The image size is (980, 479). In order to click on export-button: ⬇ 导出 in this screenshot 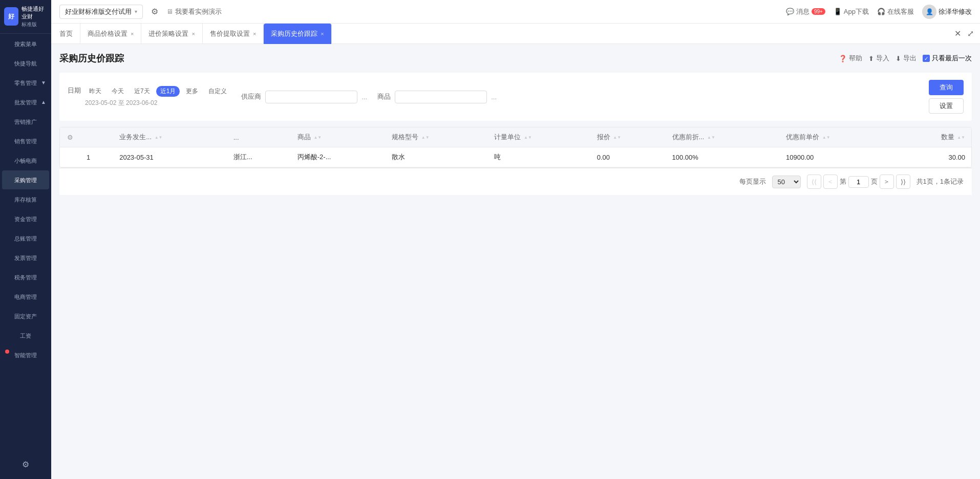, I will do `click(906, 58)`.